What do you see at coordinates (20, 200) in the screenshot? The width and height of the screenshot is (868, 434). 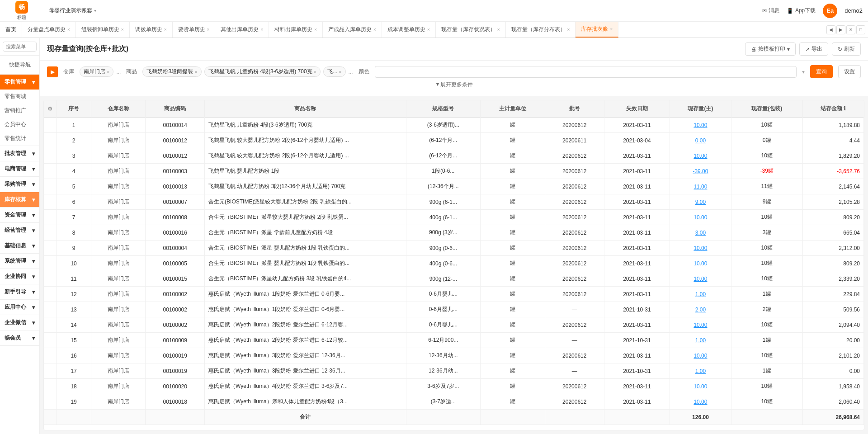 I see `sidebar-section-inventory-title: 库存核算 ▾` at bounding box center [20, 200].